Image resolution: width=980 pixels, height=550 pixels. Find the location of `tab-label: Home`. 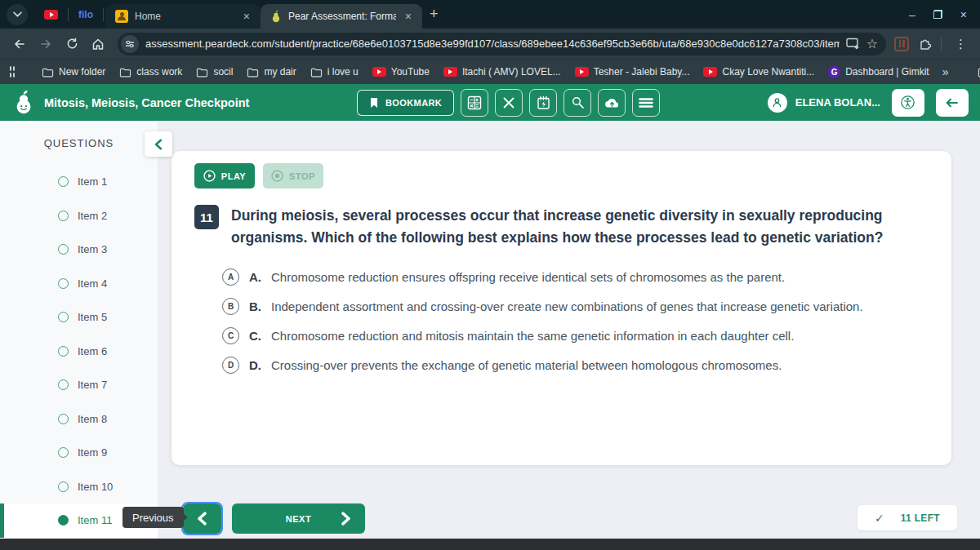

tab-label: Home is located at coordinates (185, 16).